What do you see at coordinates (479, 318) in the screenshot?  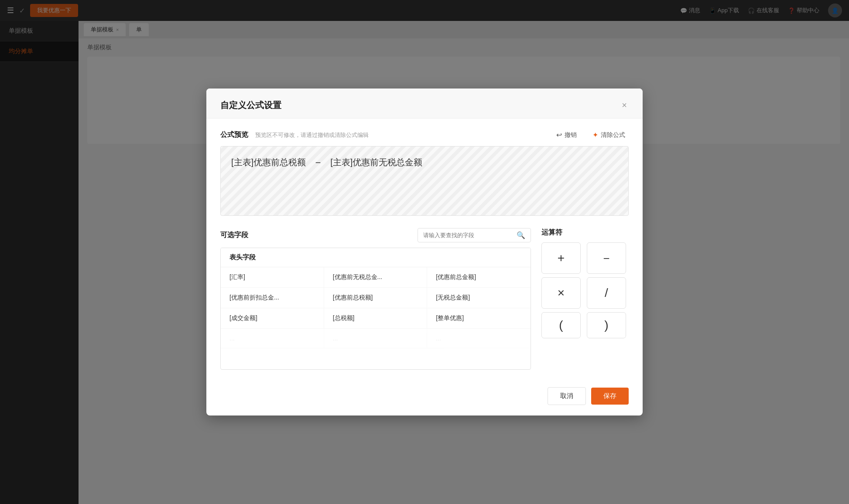 I see `field-cell-whole-order-discount: [整单优惠]` at bounding box center [479, 318].